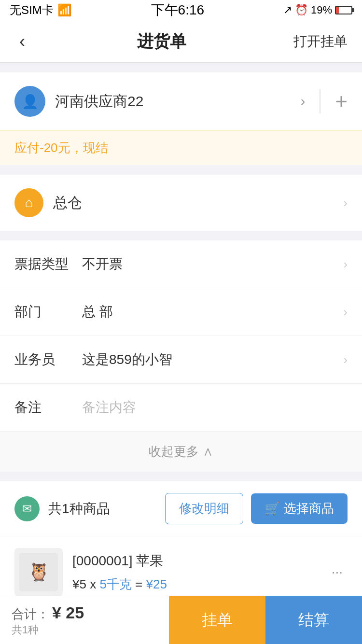 The width and height of the screenshot is (362, 644). What do you see at coordinates (181, 312) in the screenshot?
I see `department-row: 部门 总 部 ›` at bounding box center [181, 312].